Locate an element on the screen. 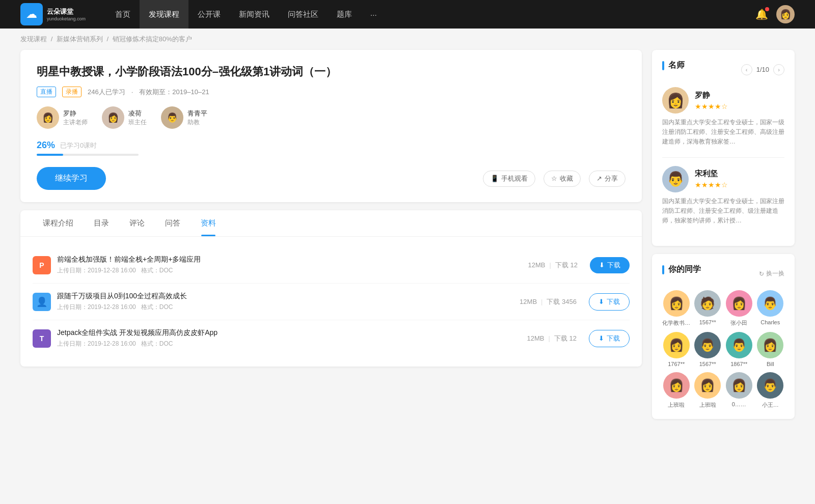 The image size is (815, 504). tabs-header: 课程介绍 目录 评论 问答 资料 is located at coordinates (331, 223).